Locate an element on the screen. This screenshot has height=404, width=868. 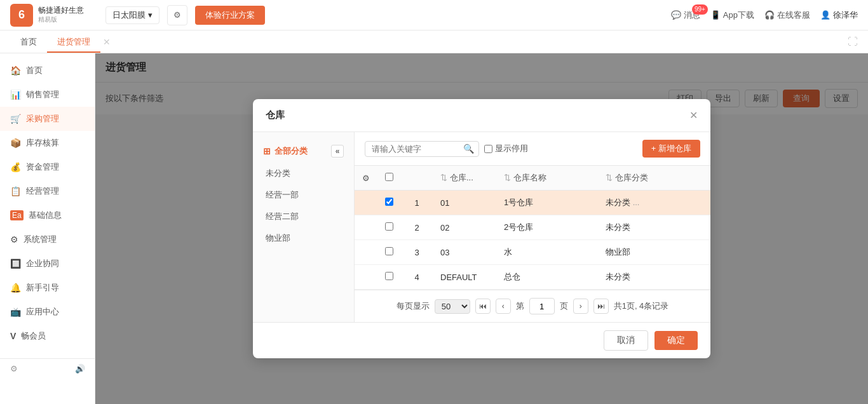
brand-info: 畅捷通好生意 精易版 is located at coordinates (61, 15).